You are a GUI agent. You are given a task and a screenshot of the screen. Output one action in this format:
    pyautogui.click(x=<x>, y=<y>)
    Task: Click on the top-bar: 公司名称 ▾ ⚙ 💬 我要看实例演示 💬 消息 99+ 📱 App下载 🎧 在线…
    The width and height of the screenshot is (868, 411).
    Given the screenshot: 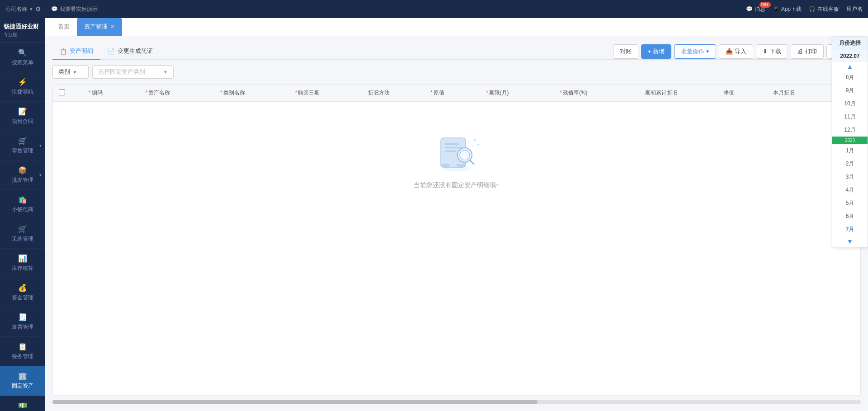 What is the action you would take?
    pyautogui.click(x=434, y=9)
    